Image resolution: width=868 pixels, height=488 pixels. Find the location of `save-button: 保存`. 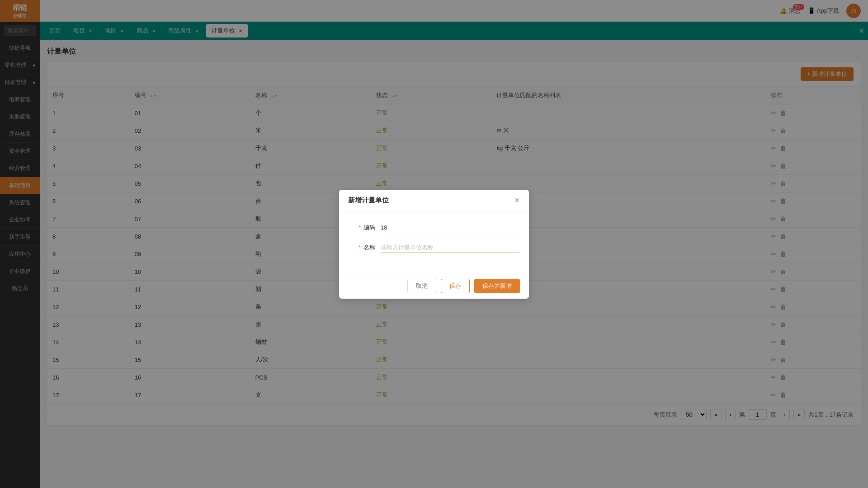

save-button: 保存 is located at coordinates (455, 286).